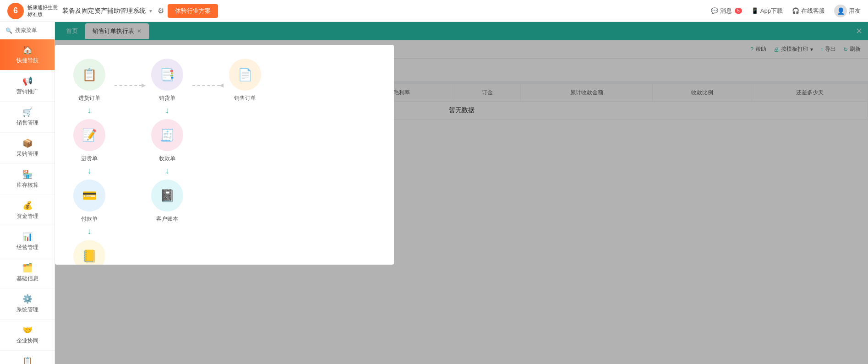 Image resolution: width=868 pixels, height=364 pixels. Describe the element at coordinates (167, 201) in the screenshot. I see `customer-ledger-node: 📓 客户账本` at that location.